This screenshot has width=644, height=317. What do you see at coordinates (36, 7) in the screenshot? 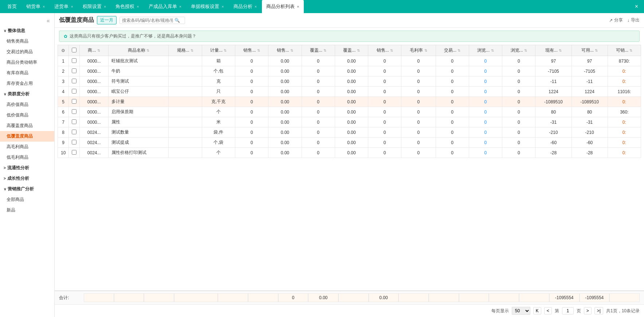
I see `nav-item-1: 销货单×` at bounding box center [36, 7].